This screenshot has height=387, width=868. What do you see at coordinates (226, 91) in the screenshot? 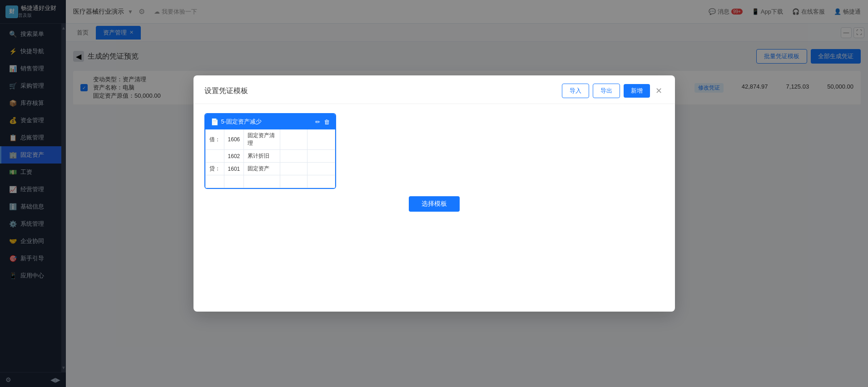
I see `modal-title: 设置凭证模板` at bounding box center [226, 91].